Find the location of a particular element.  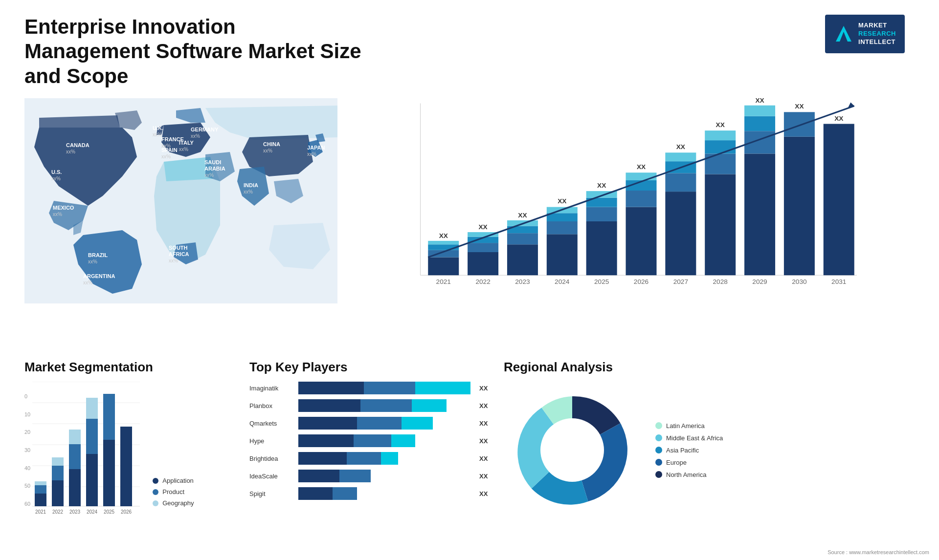

table-row: Imaginatik XX is located at coordinates (372, 388).